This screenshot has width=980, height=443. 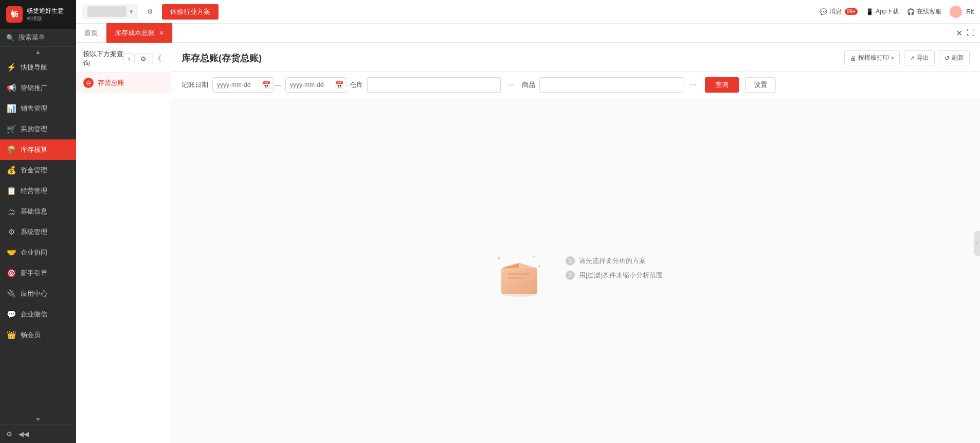 I want to click on app-name: 畅捷通好生意 标准版, so click(x=45, y=14).